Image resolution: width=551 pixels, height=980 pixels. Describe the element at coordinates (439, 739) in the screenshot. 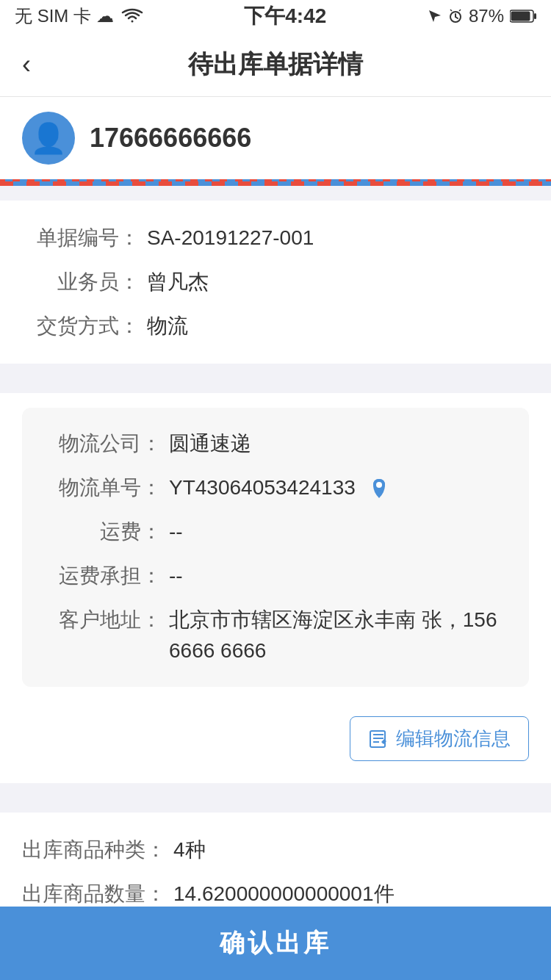

I see `edit-logistics-button: 编辑物流信息` at that location.